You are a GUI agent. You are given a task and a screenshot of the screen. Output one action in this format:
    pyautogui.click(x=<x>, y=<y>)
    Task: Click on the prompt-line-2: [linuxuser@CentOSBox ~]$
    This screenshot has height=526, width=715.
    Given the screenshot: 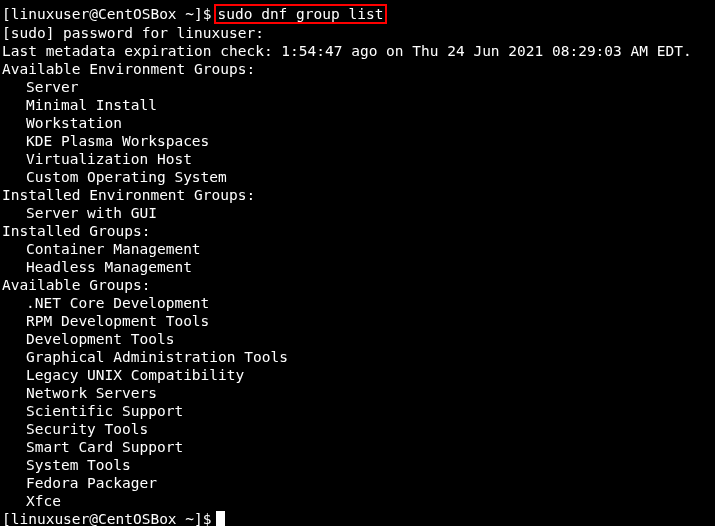 What is the action you would take?
    pyautogui.click(x=358, y=518)
    